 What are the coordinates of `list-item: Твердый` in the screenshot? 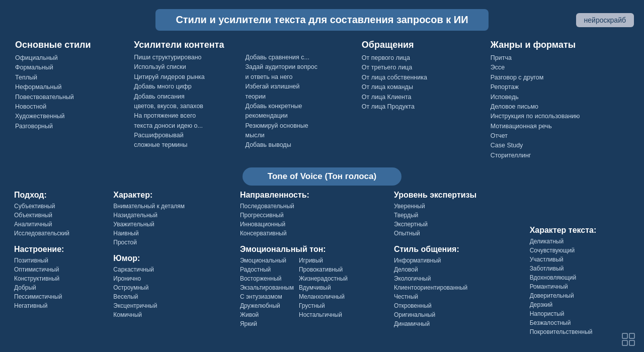 It's located at (458, 215).